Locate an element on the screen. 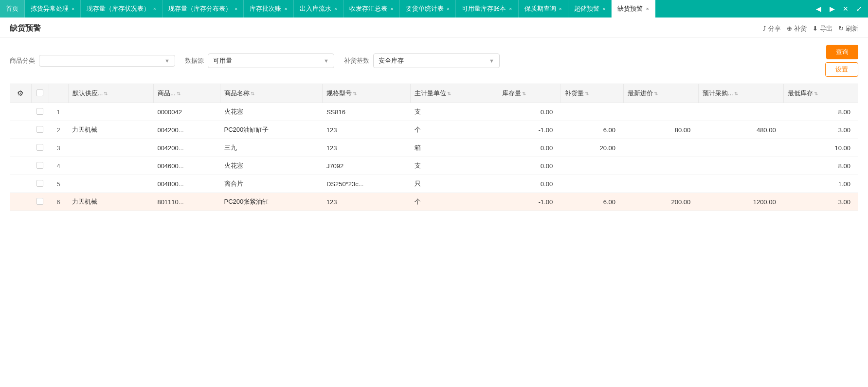  row-replenish-1: 6.00 is located at coordinates (592, 130).